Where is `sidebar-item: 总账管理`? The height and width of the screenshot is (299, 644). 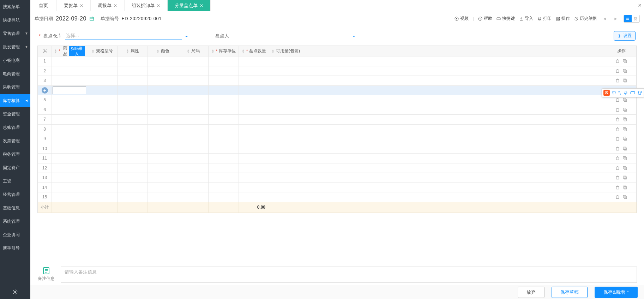
sidebar-item: 总账管理 is located at coordinates (15, 127).